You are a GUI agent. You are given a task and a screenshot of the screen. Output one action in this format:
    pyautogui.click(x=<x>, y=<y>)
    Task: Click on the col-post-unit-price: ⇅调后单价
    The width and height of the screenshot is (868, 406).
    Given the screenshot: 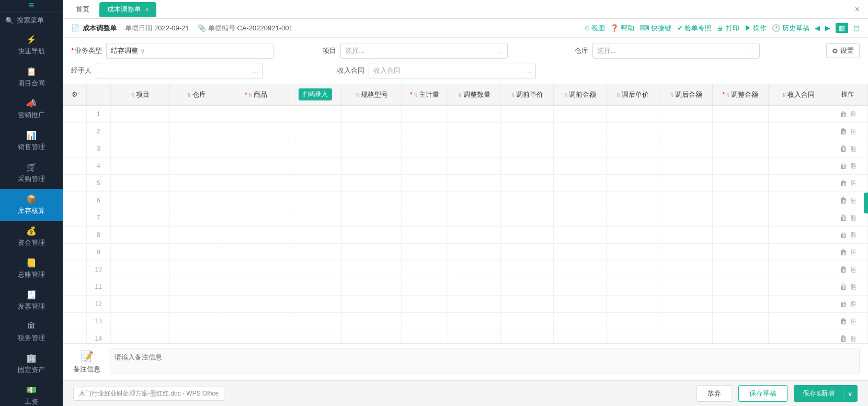 What is the action you would take?
    pyautogui.click(x=633, y=95)
    